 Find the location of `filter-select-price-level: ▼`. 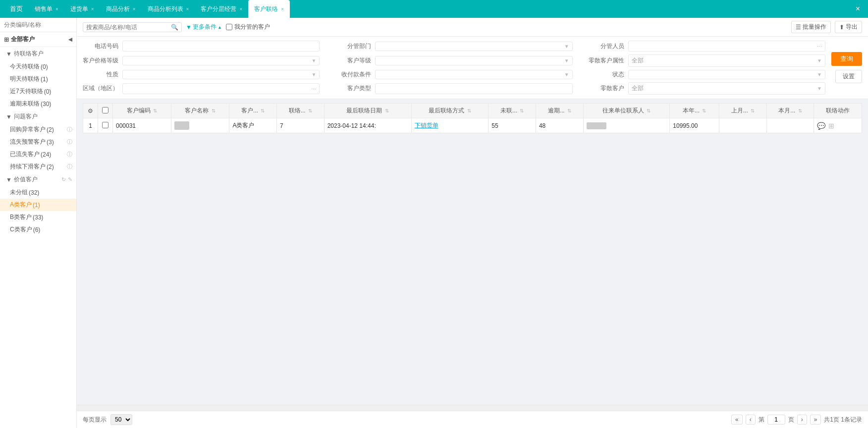

filter-select-price-level: ▼ is located at coordinates (221, 60).